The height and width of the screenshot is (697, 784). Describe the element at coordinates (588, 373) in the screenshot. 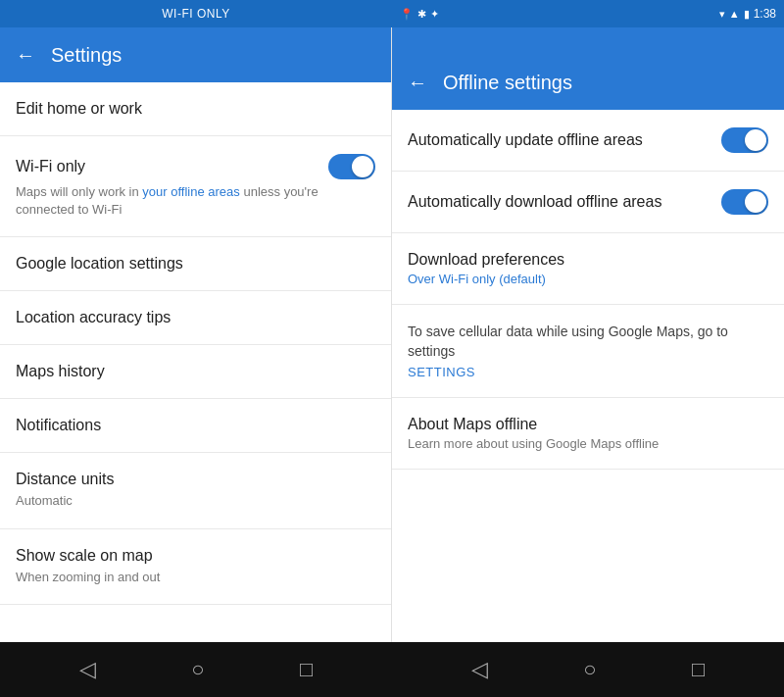

I see `cellular-data-link: SETTINGS` at that location.